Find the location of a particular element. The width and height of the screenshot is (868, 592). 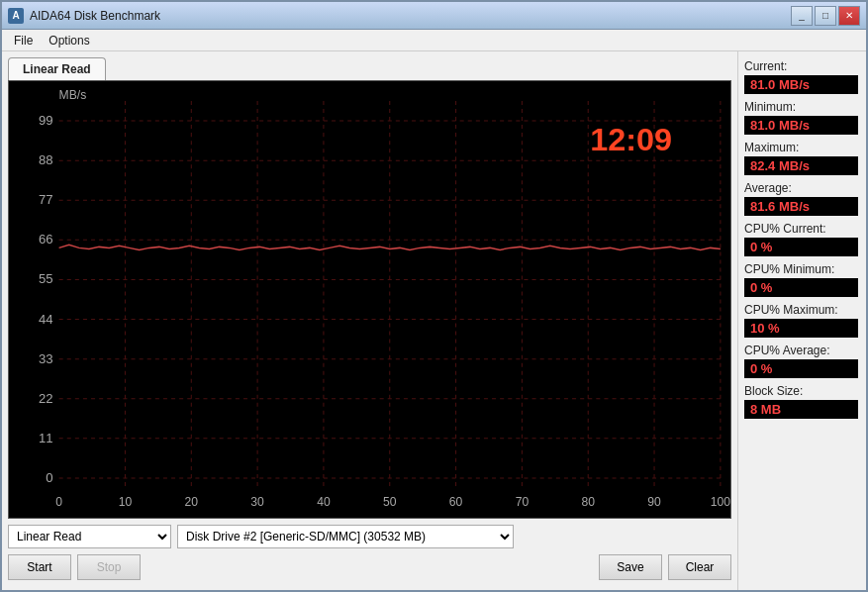

svg-text: 70 is located at coordinates (523, 502).